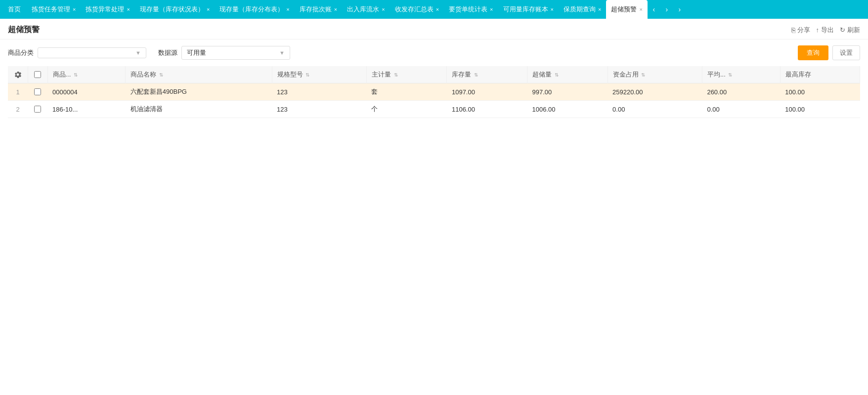  I want to click on cell-overflow: 997.00, so click(567, 92).